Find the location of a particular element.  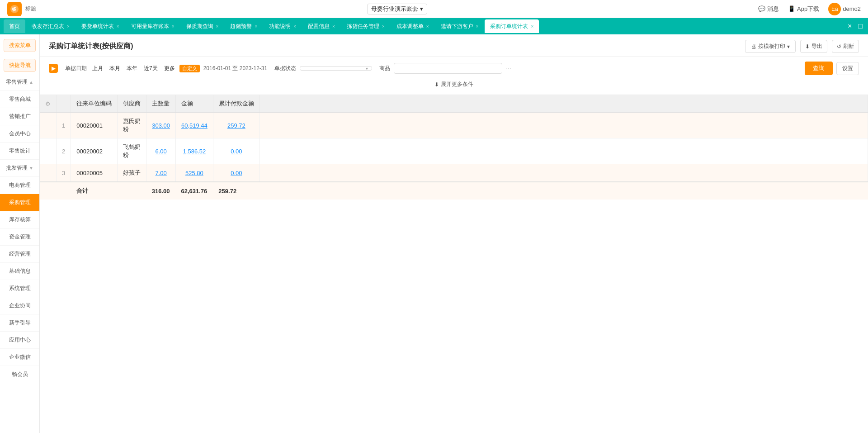

col-settings: ⚙ is located at coordinates (48, 104).